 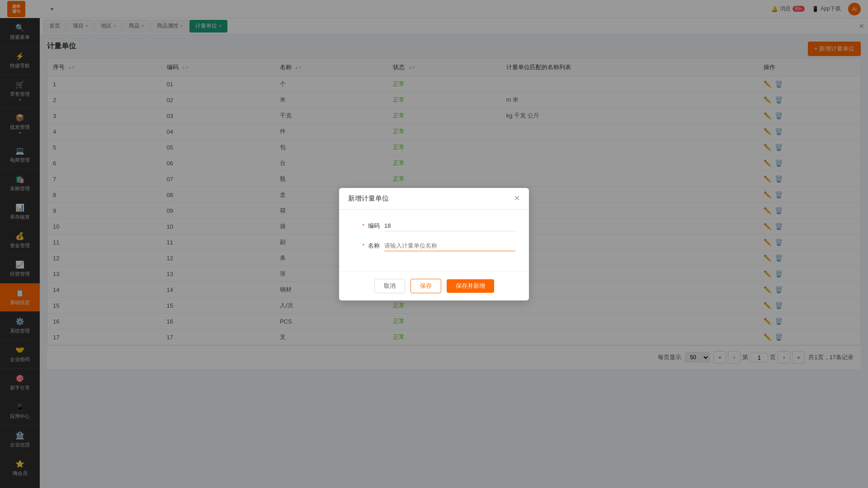 I want to click on save-button: 保存, so click(x=426, y=286).